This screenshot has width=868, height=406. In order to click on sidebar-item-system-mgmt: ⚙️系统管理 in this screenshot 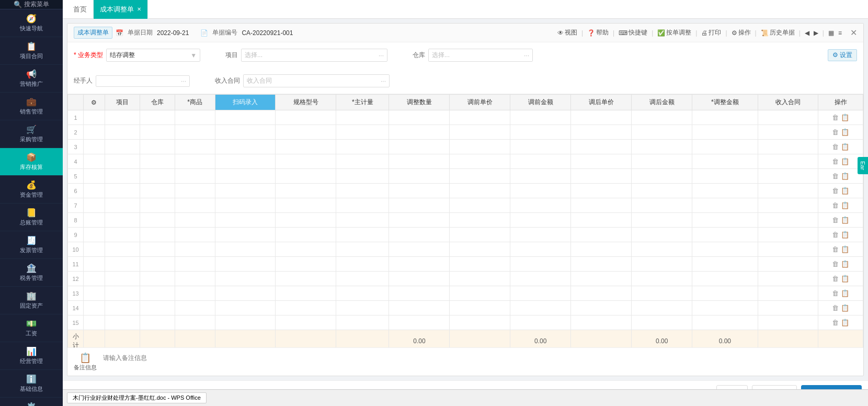, I will do `click(31, 402)`.